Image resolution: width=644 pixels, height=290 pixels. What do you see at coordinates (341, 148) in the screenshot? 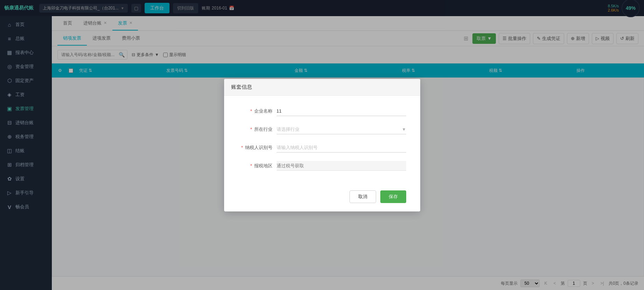
I see `taxid-field` at bounding box center [341, 148].